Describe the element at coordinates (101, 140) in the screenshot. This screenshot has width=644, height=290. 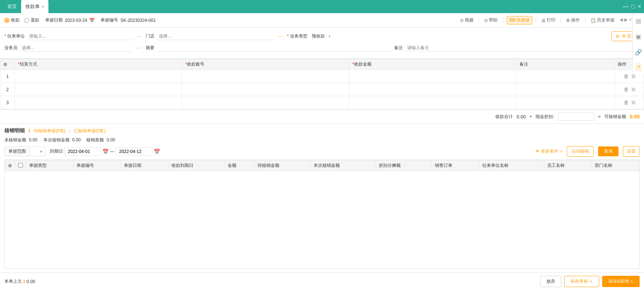
I see `diff-stat: 核销差额 0.00` at that location.